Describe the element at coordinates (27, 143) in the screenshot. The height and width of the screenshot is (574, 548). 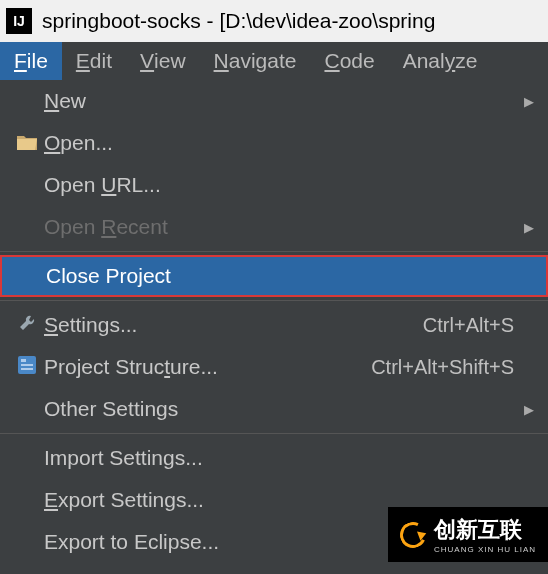
I see `folder-icon` at that location.